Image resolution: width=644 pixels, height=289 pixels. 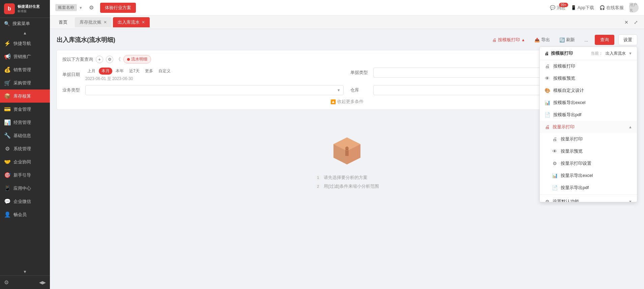 I want to click on nav-icon-system: ⚙, so click(x=7, y=149).